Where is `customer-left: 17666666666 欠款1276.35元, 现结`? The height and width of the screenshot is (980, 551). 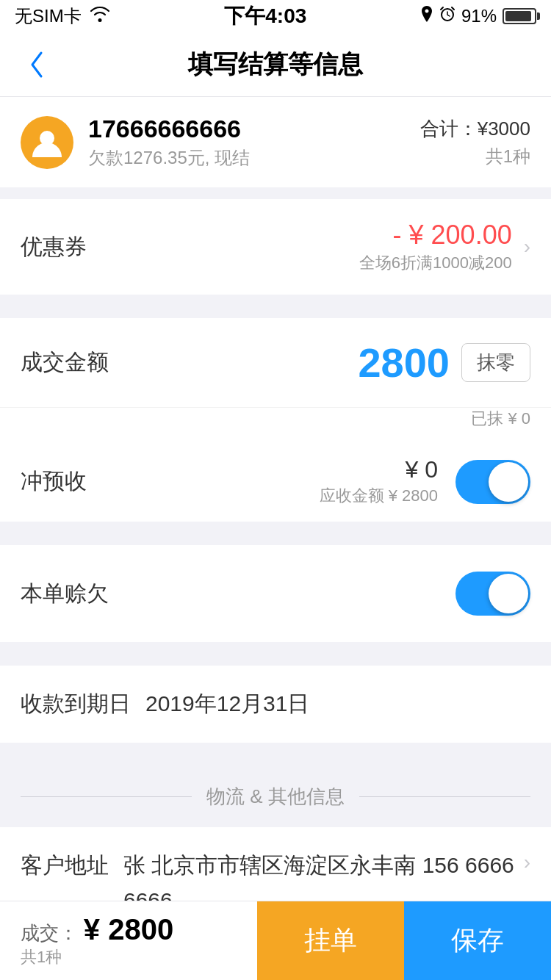
customer-left: 17666666666 欠款1276.35元, 现结 is located at coordinates (135, 143).